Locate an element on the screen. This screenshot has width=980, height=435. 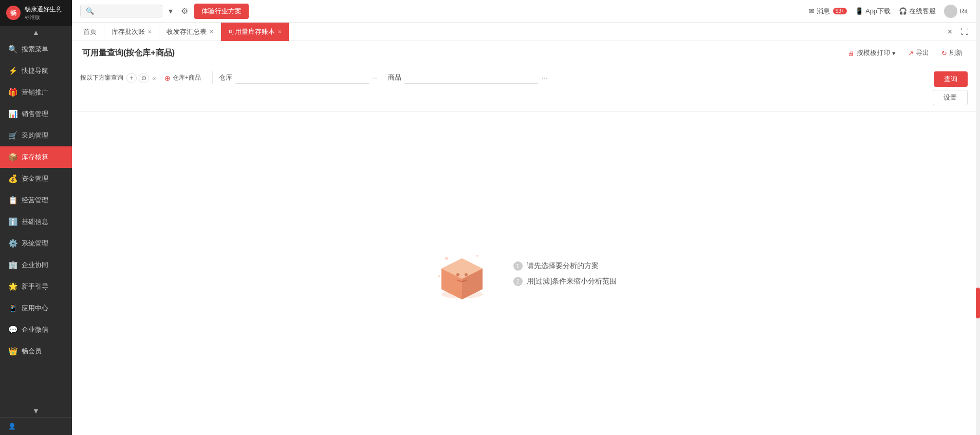
user-profile: Rit is located at coordinates (956, 11).